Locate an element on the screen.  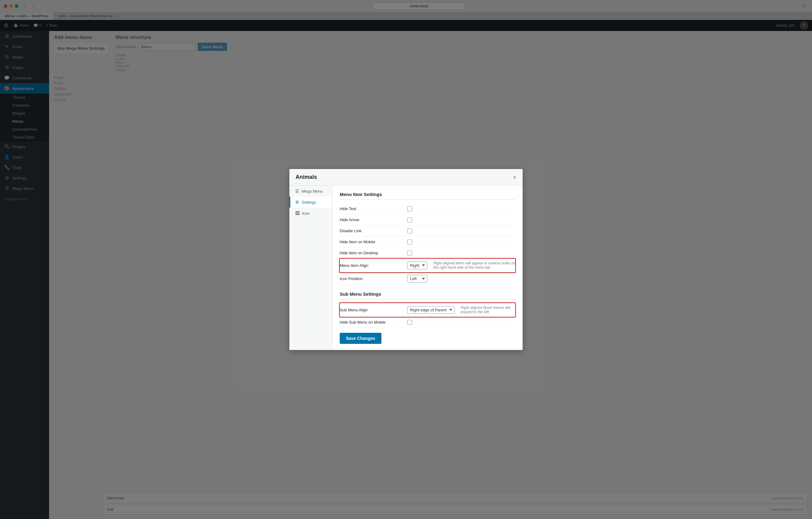
menu-item-align-label: Menu Item Align is located at coordinates (374, 266).